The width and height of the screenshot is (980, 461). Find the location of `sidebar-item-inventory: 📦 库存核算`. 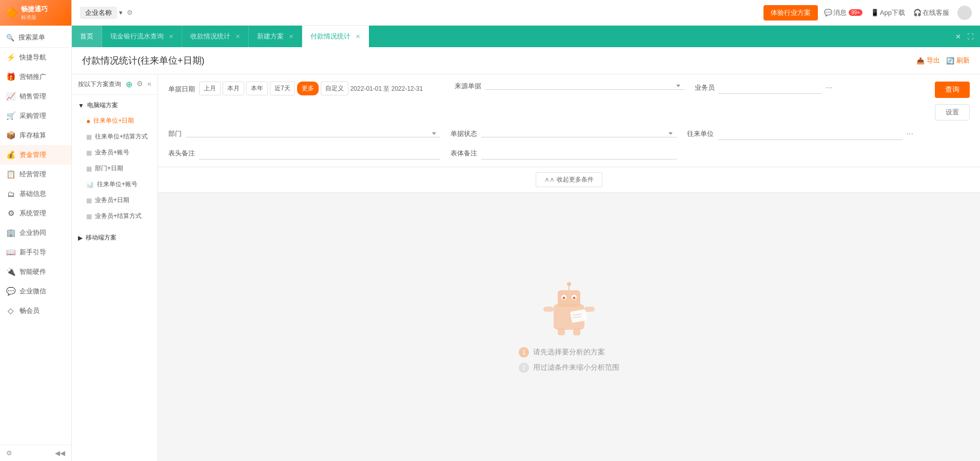

sidebar-item-inventory: 📦 库存核算 is located at coordinates (36, 135).